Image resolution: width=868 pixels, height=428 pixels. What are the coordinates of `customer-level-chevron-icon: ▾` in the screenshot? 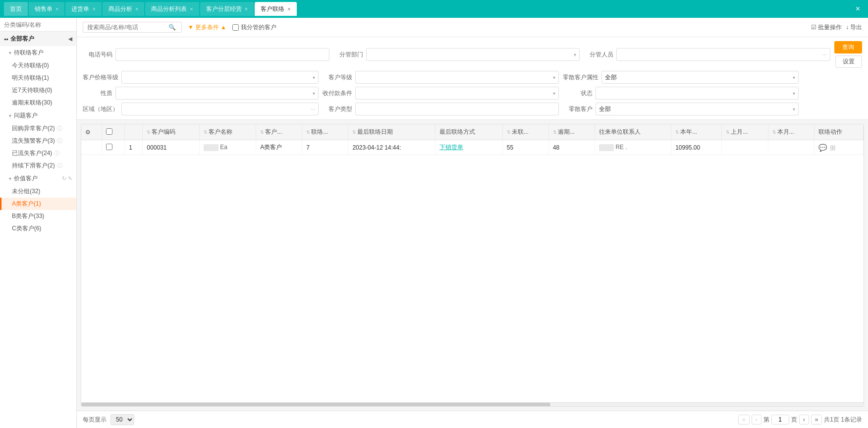 It's located at (554, 77).